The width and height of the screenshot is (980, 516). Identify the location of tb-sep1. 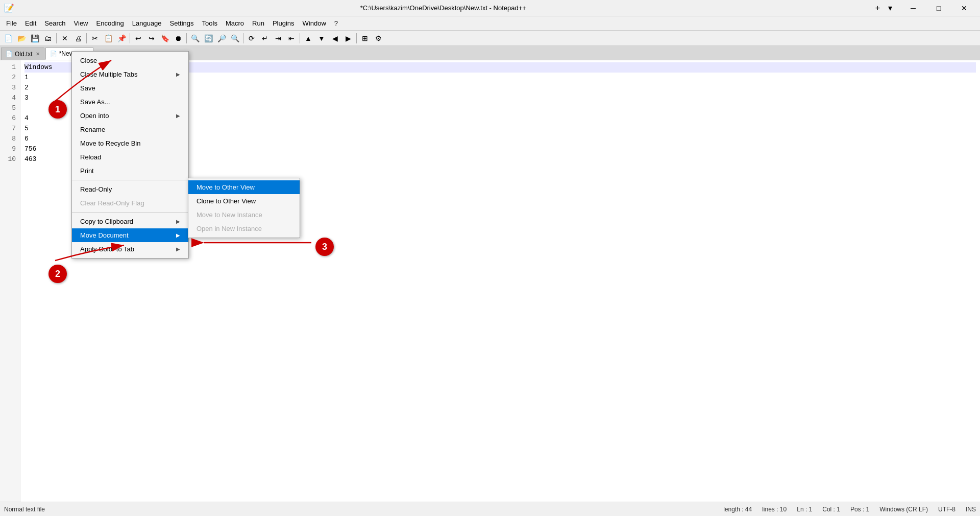
(56, 38).